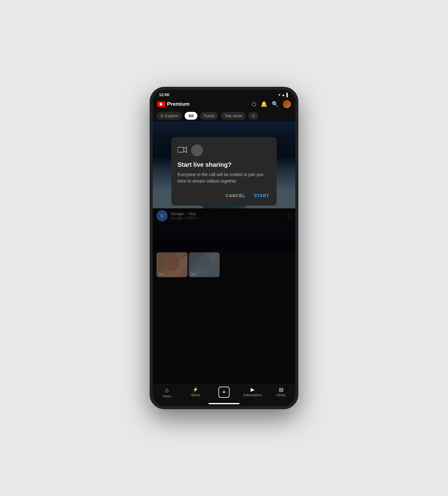  Describe the element at coordinates (167, 392) in the screenshot. I see `nav-home: ⌂ Home` at that location.